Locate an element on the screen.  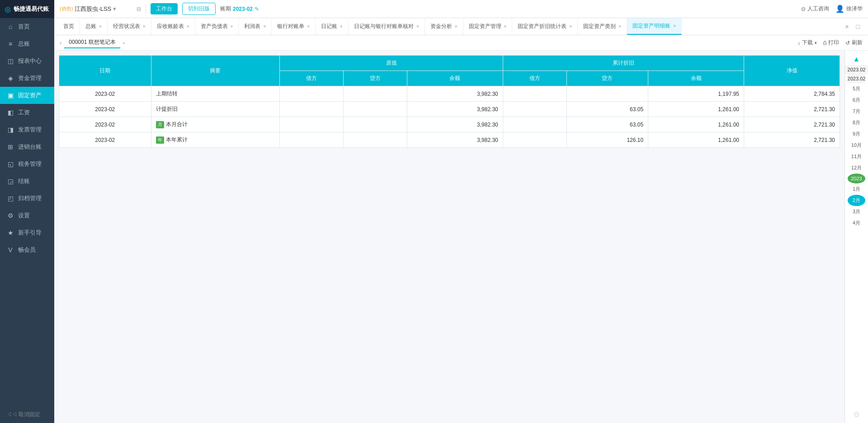
sidebar-item-label-vip: 畅会员 is located at coordinates (27, 250).